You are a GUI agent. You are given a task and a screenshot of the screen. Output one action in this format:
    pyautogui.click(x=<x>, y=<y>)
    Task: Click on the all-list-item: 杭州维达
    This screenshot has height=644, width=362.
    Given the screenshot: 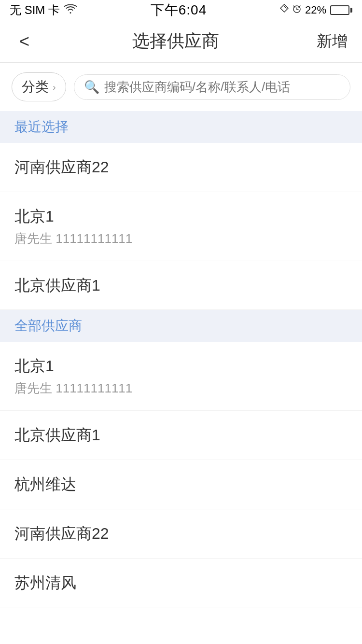 What is the action you would take?
    pyautogui.click(x=181, y=485)
    